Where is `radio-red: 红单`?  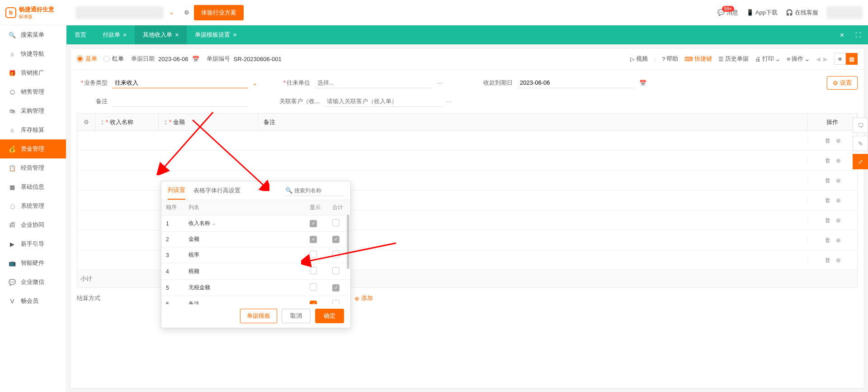
radio-red: 红单 is located at coordinates (114, 59).